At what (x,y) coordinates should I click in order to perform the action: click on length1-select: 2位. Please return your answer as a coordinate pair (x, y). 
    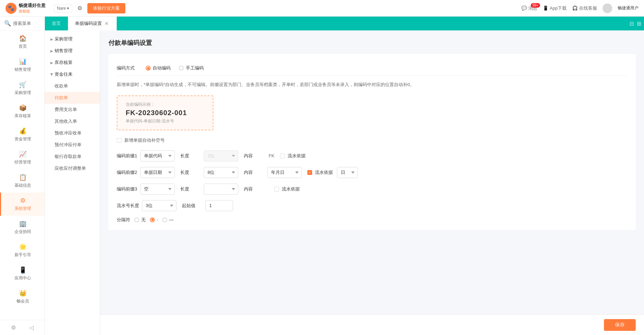
    Looking at the image, I should click on (221, 156).